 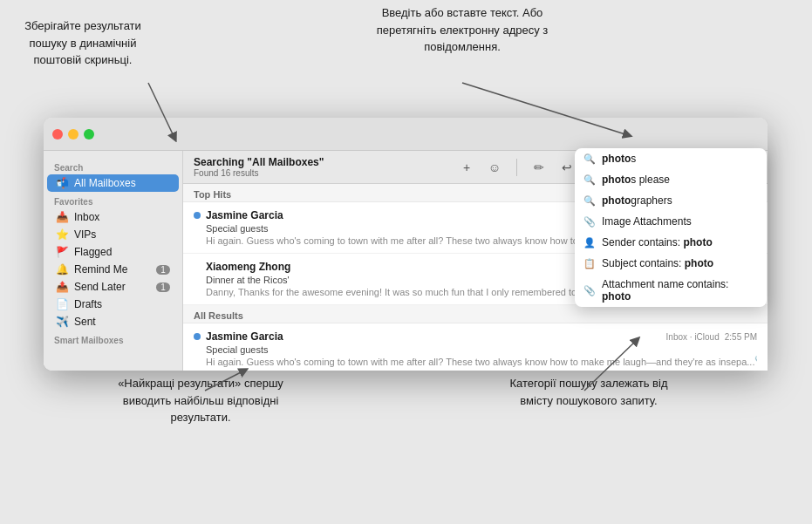 I want to click on sidebar-item-inbox: 📥 Inbox, so click(x=113, y=217).